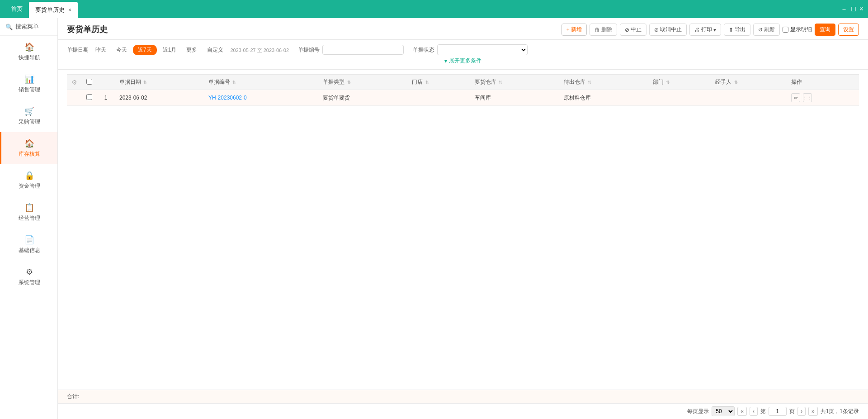 The height and width of the screenshot is (419, 868). I want to click on sidebar-item-label: 采购管理, so click(29, 122).